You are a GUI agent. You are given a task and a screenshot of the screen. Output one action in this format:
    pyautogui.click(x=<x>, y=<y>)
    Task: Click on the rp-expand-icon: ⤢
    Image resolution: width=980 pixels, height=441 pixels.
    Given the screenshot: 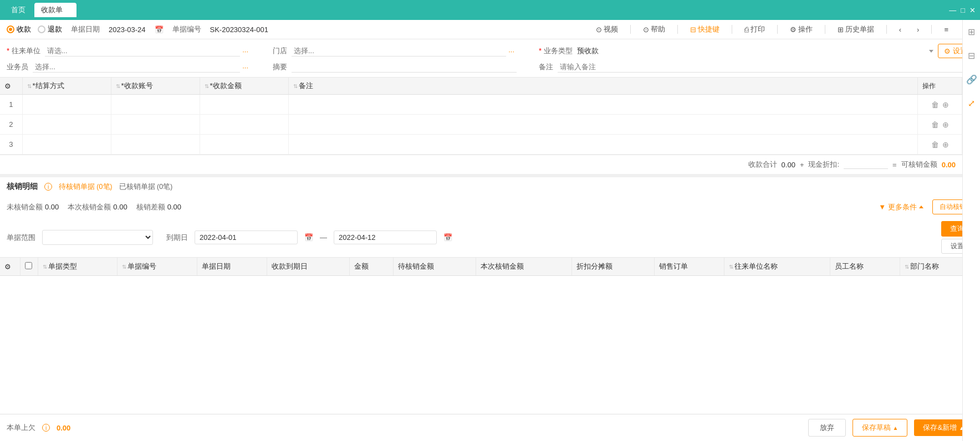 What is the action you would take?
    pyautogui.click(x=971, y=103)
    